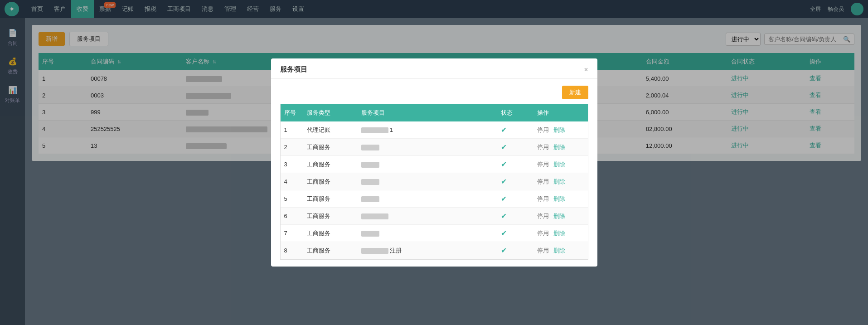  I want to click on modal-col-type: 服务类型, so click(330, 113).